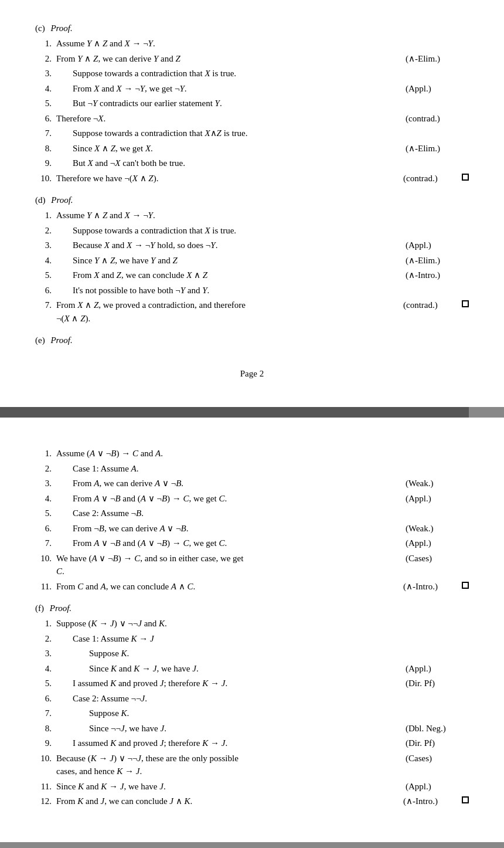 The width and height of the screenshot is (504, 848). I want to click on proof-c-list: 1. Assume Y ∧ Z and X → ¬Y. 2. From Y ∧ …, so click(252, 111).